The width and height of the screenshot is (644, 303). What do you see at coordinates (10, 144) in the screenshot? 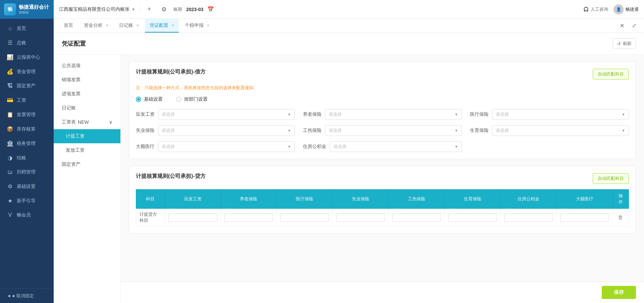
I see `tax-icon: 🏦` at bounding box center [10, 144].